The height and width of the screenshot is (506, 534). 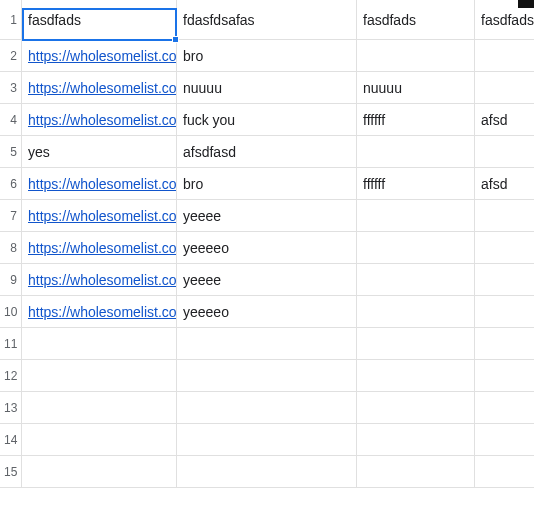 I want to click on row-header: 2, so click(x=11, y=56).